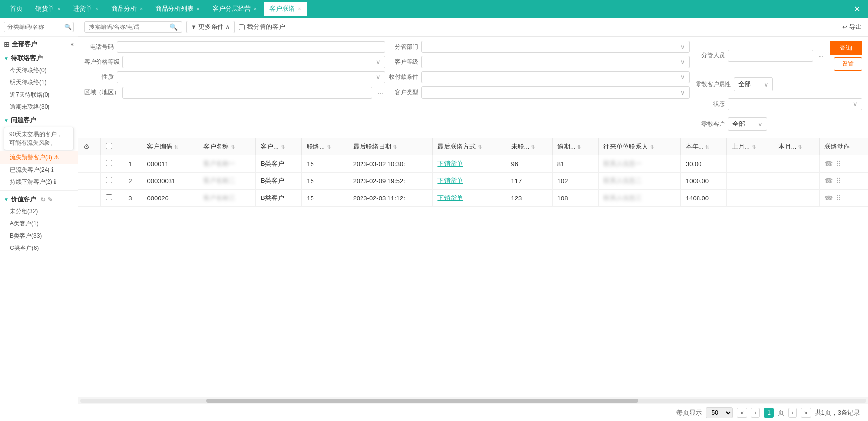  Describe the element at coordinates (325, 147) in the screenshot. I see `th-contact: 联络... ⇅` at that location.